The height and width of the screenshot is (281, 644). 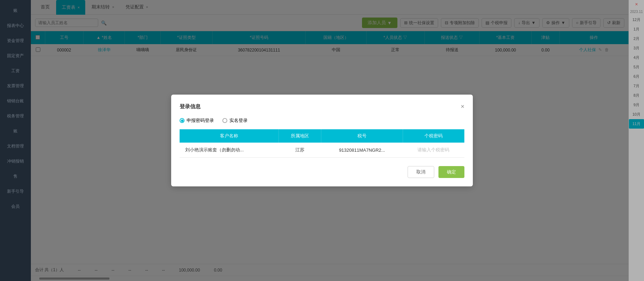 What do you see at coordinates (322, 172) in the screenshot?
I see `modal-footer: 取消 确定` at bounding box center [322, 172].